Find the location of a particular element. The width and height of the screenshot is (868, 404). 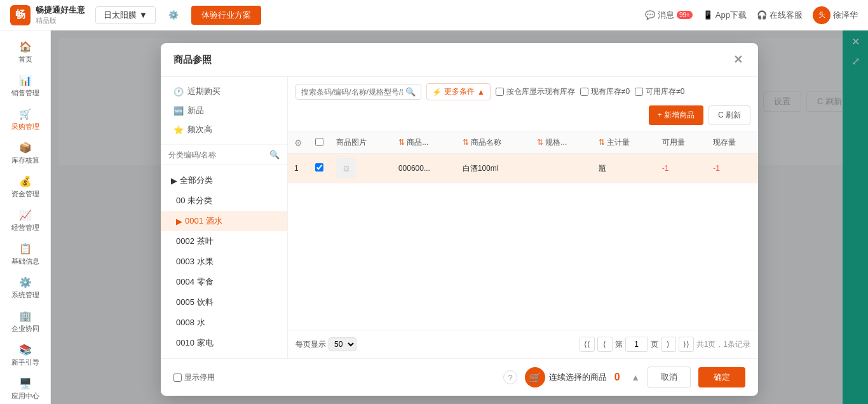

cat-0004: 0004 零食 is located at coordinates (224, 282).